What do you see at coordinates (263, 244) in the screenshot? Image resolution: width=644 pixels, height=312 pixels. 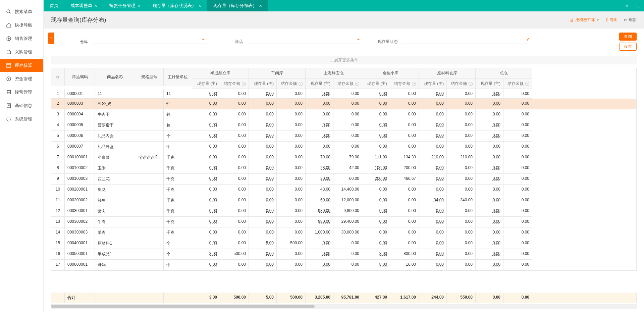 I see `cell-value: 5.00` at bounding box center [263, 244].